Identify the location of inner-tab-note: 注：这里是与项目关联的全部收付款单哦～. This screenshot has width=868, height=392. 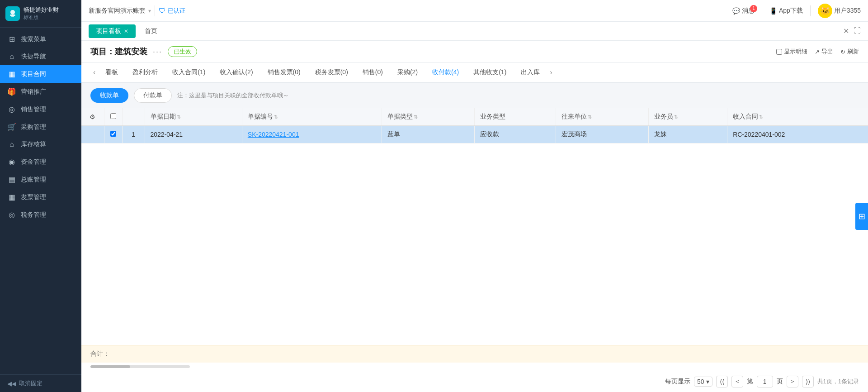
(233, 96).